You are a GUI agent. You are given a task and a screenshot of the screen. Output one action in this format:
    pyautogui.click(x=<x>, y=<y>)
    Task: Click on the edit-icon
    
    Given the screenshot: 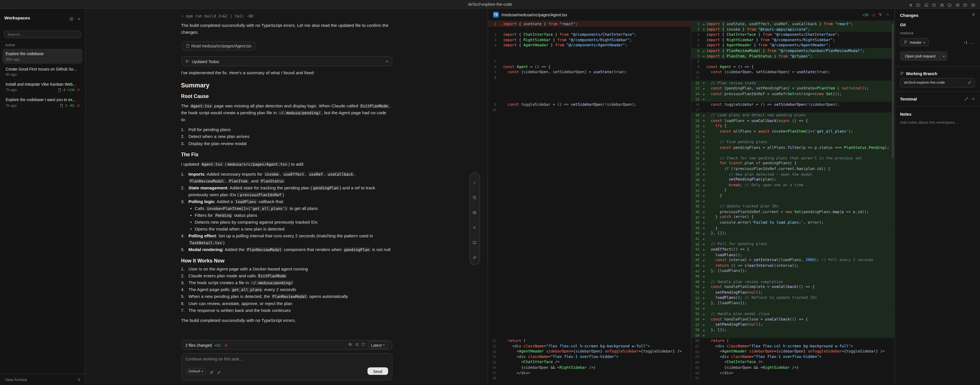 What is the action you would take?
    pyautogui.click(x=219, y=371)
    